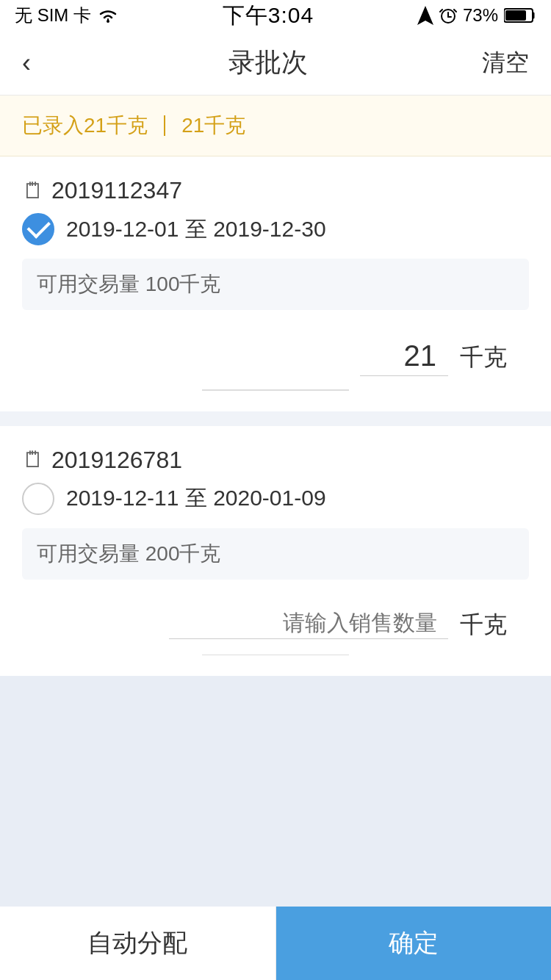 The width and height of the screenshot is (551, 980). Describe the element at coordinates (276, 625) in the screenshot. I see `input-row-2: 千克` at that location.